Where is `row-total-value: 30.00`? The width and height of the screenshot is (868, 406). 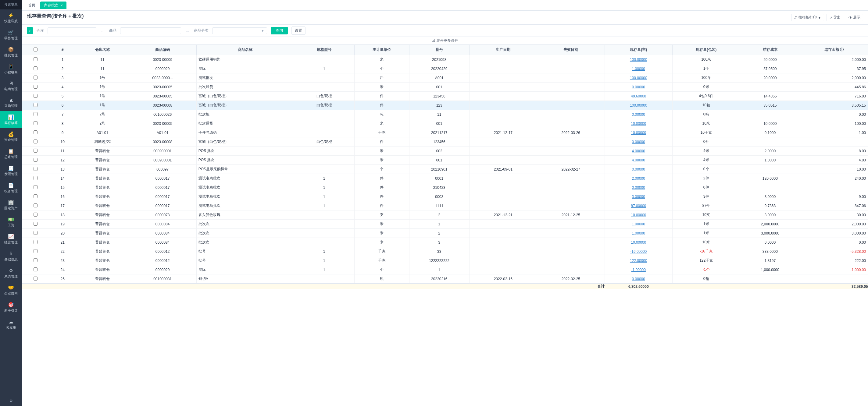
row-total-value: 30.00 is located at coordinates (834, 215).